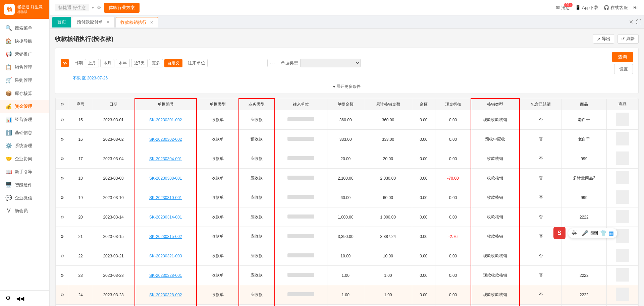 The height and width of the screenshot is (306, 644). What do you see at coordinates (541, 139) in the screenshot?
I see `row-include-settled: 否` at bounding box center [541, 139].